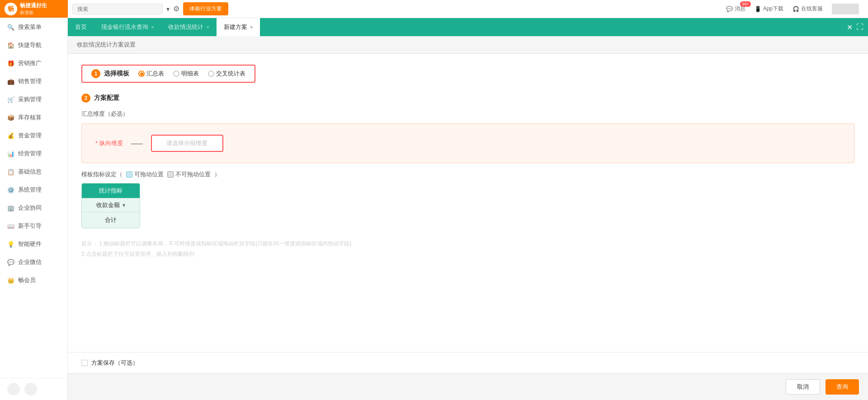  Describe the element at coordinates (168, 74) in the screenshot. I see `step1-box: 1 选择模板 汇总表` at that location.